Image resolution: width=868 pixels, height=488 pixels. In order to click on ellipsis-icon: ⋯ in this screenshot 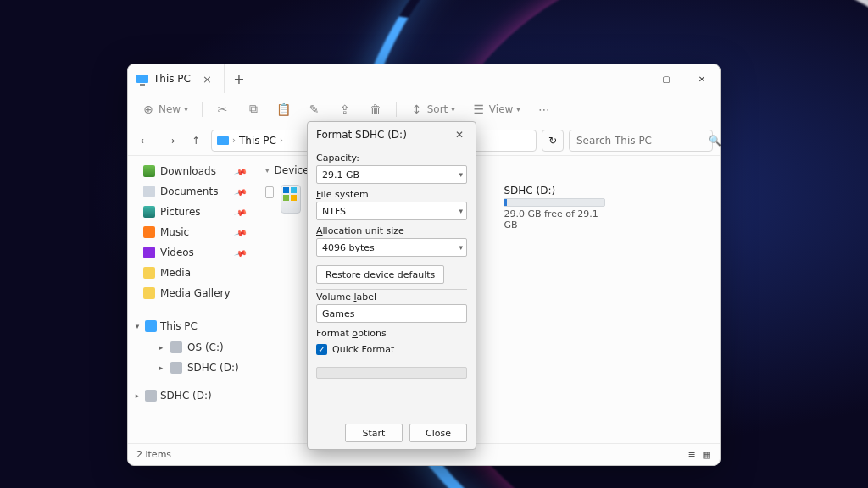, I will do `click(544, 109)`.